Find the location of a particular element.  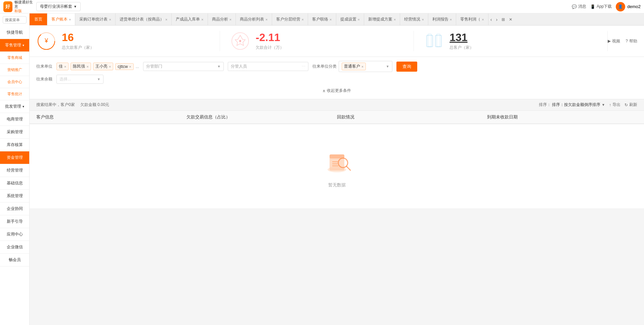

tab-customer-segment: 客户分层经营 × is located at coordinates (290, 20).